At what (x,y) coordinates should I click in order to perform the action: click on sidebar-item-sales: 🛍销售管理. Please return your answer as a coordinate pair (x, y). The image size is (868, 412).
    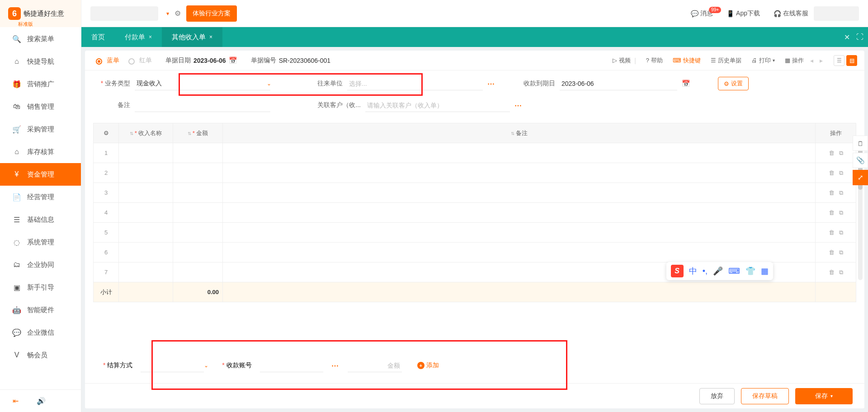
    Looking at the image, I should click on (41, 107).